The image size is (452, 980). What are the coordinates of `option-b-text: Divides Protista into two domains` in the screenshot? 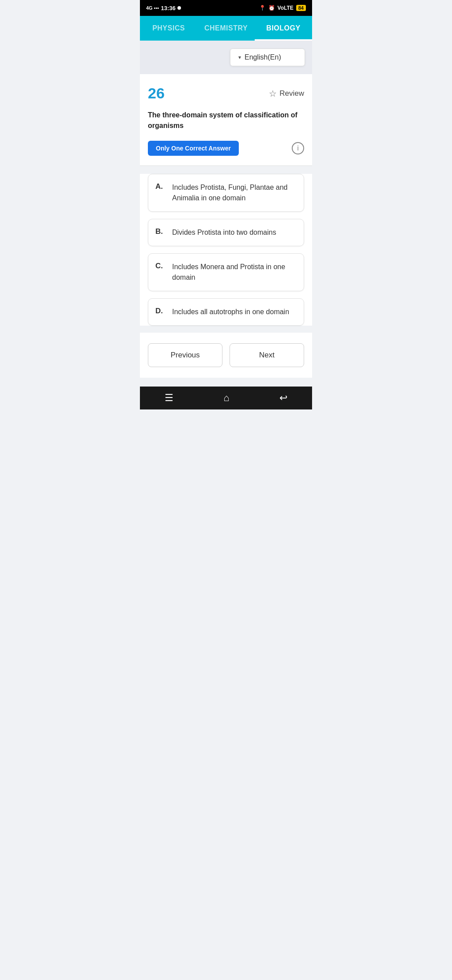 It's located at (224, 233).